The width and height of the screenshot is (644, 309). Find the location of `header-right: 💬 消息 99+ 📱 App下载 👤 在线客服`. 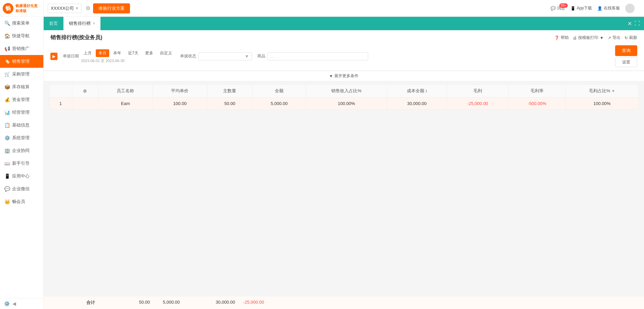

header-right: 💬 消息 99+ 📱 App下载 👤 在线客服 is located at coordinates (595, 8).